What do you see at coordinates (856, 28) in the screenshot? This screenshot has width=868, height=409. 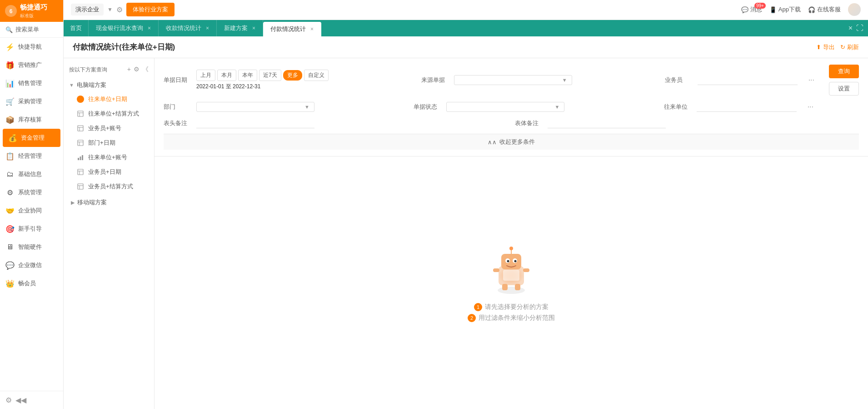 I see `tab-bar-actions: × ⛶` at bounding box center [856, 28].